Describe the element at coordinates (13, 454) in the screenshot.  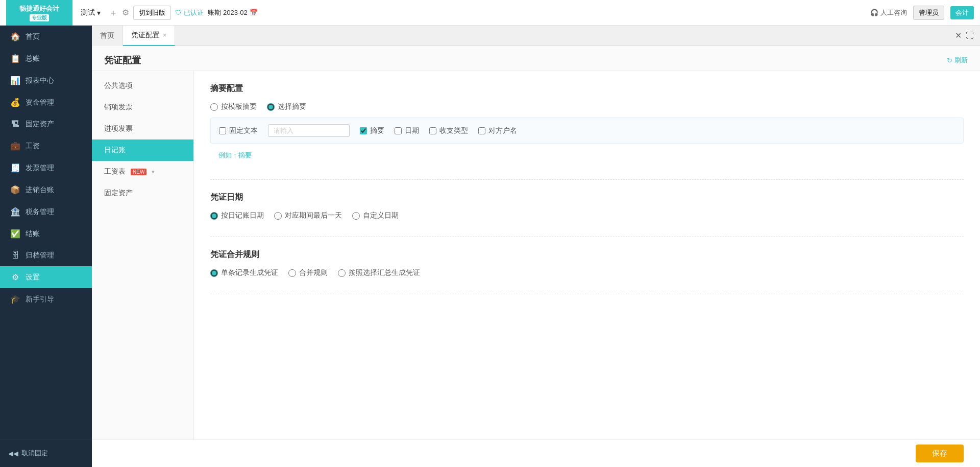
I see `pin-icon: ◀◀` at that location.